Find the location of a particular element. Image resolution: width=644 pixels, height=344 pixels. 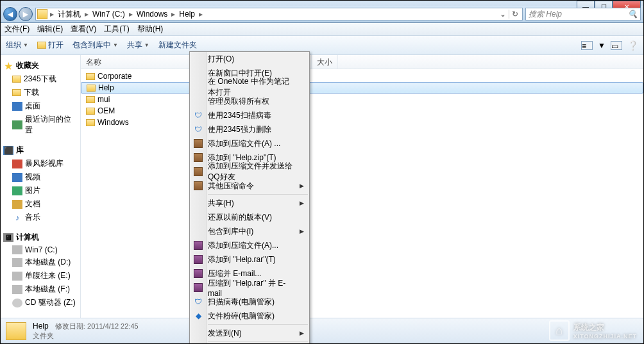

status-name: Help is located at coordinates (41, 326).